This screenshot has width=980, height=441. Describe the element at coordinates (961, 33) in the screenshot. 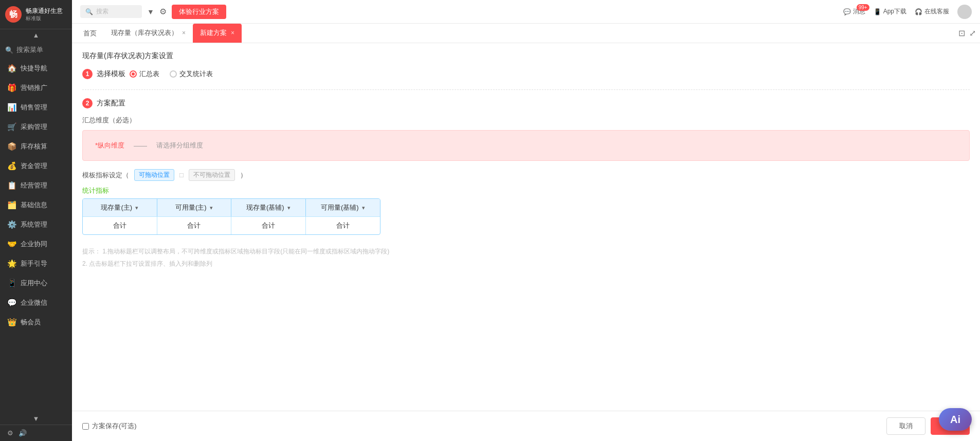

I see `tab-restore-btn: ⊡` at that location.